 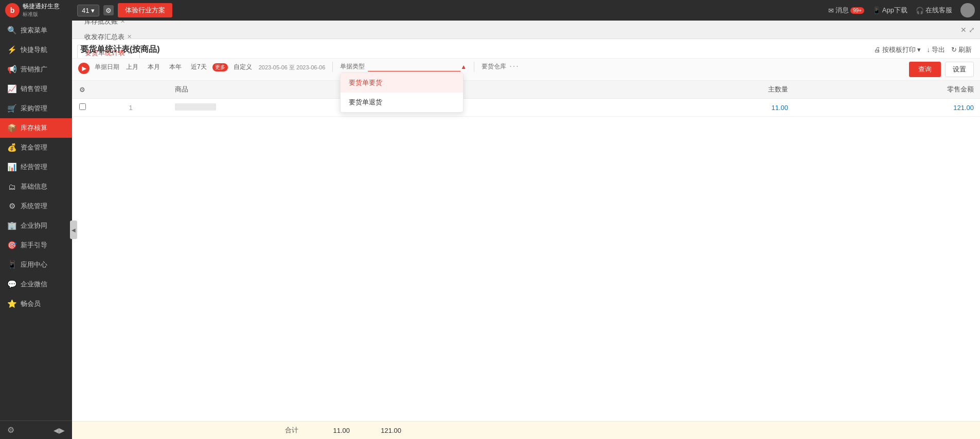 I want to click on filter-settings-button: 设置, so click(x=959, y=69).